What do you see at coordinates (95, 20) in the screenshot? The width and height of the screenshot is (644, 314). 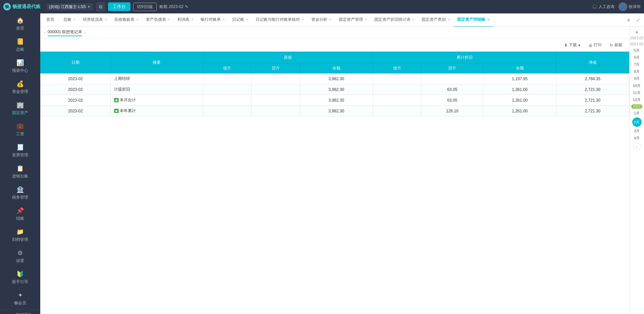 I see `tab-operating: 经营状况表 ×` at bounding box center [95, 20].